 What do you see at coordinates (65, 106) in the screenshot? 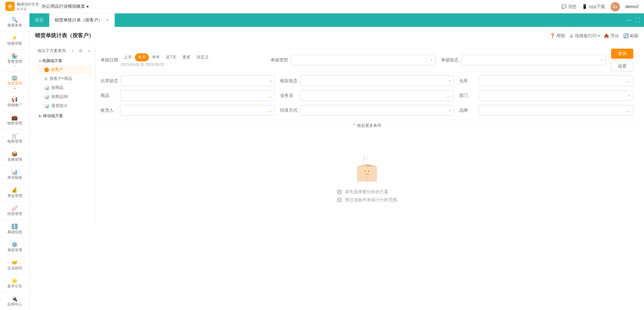
I see `scheme-item-return-stats: 📊 退货统计` at bounding box center [65, 106].